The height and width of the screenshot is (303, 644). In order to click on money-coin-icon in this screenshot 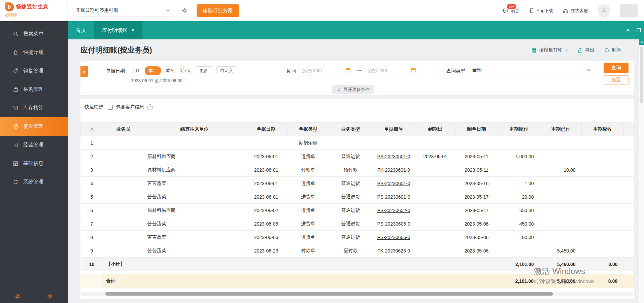, I will do `click(15, 127)`.